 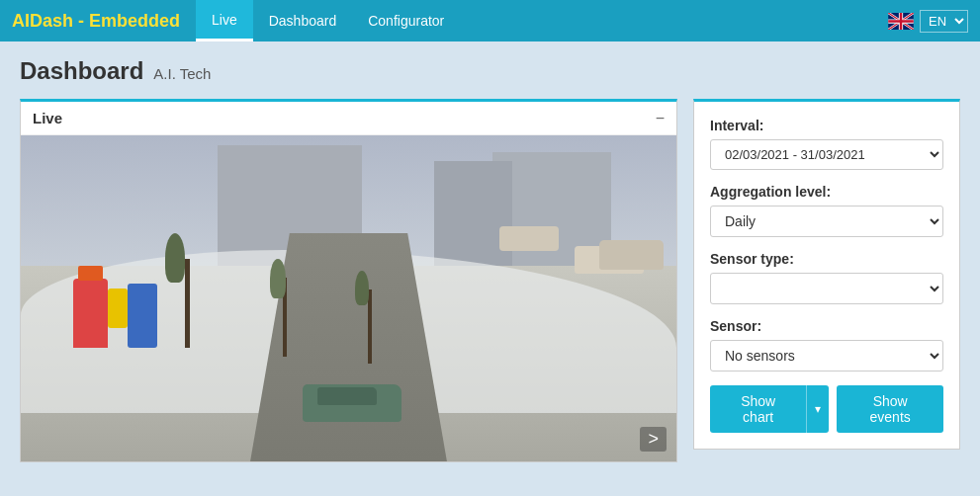 I want to click on navbar: AIDash - Embedded Live Dashboard Configu…, so click(x=490, y=21).